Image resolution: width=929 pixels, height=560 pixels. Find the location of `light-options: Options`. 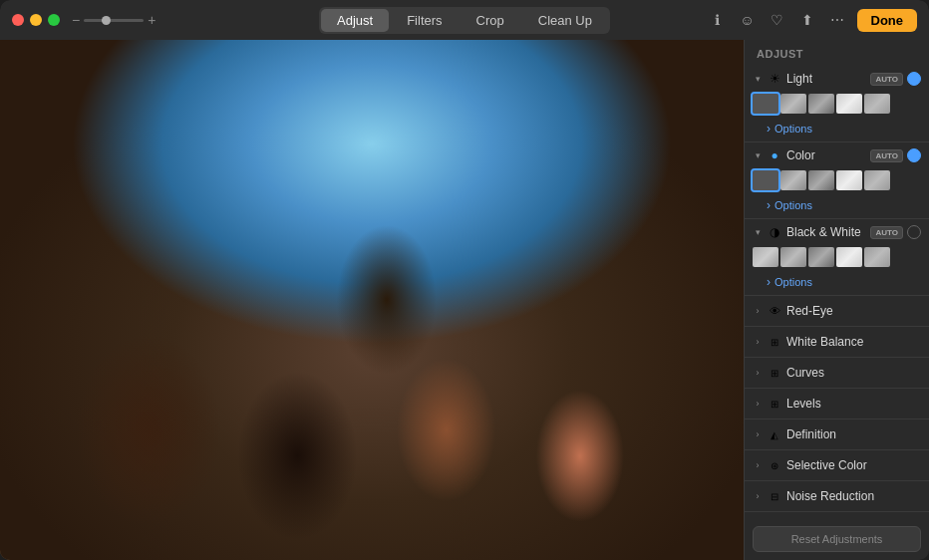

light-options: Options is located at coordinates (837, 131).